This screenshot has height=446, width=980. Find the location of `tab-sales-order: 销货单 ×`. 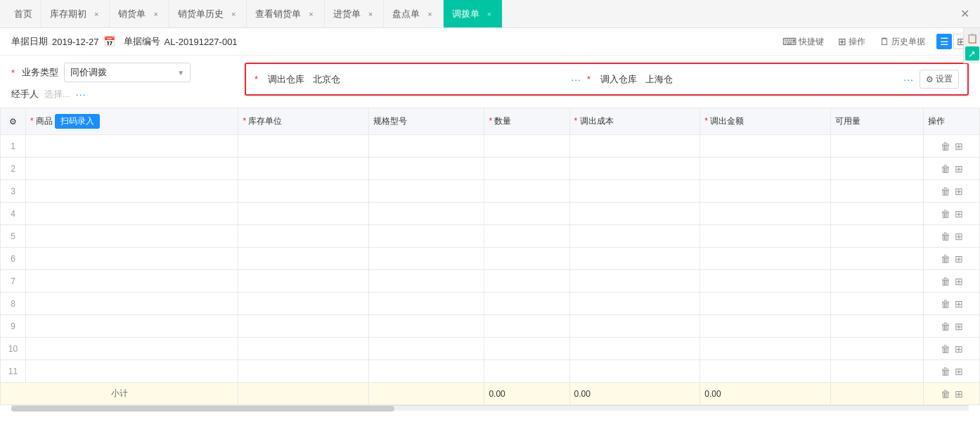

tab-sales-order: 销货单 × is located at coordinates (139, 14).